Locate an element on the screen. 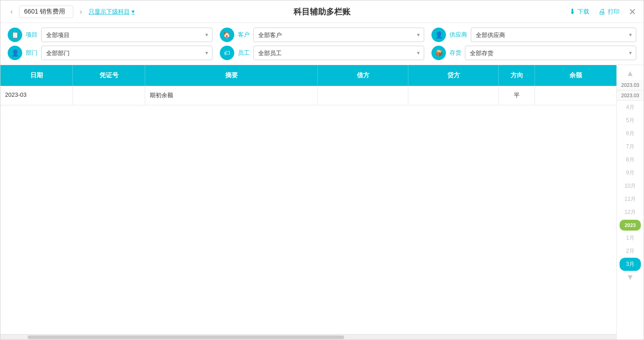 The image size is (644, 340). col-header-summary: 摘要 is located at coordinates (232, 76).